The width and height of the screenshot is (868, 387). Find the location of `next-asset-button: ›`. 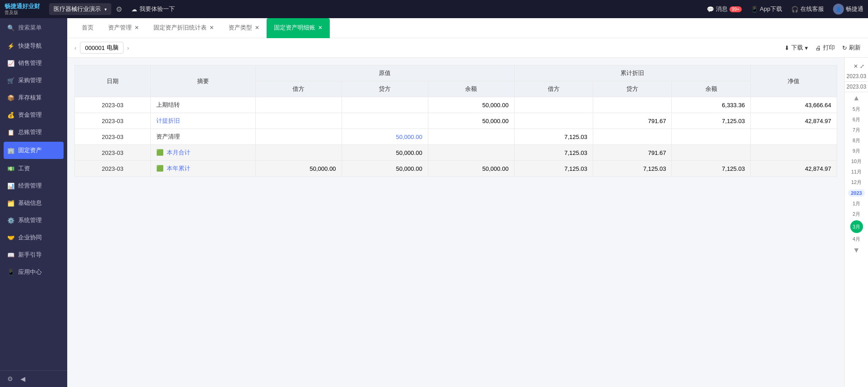

next-asset-button: › is located at coordinates (128, 48).